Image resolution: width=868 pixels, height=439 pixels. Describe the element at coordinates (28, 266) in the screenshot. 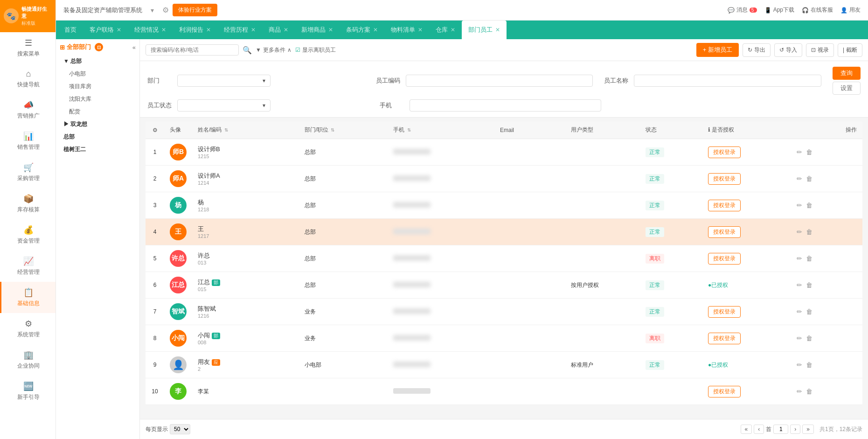

I see `sidebar-item-operation: 📈 经营管理` at that location.